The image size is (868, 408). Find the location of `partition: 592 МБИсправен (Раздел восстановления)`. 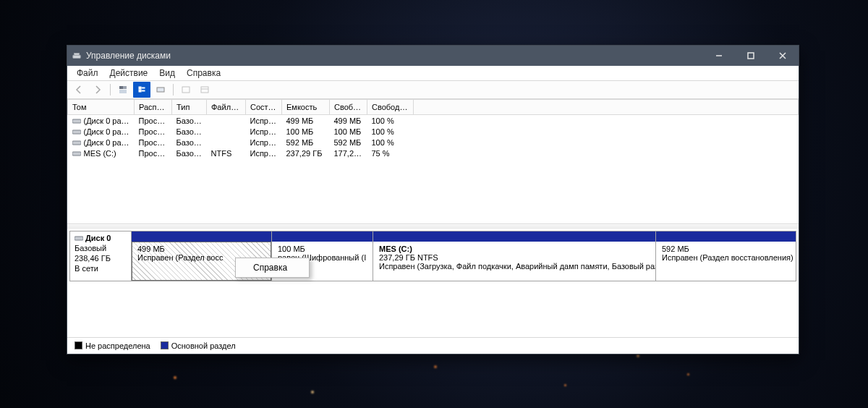

partition: 592 МБИсправен (Раздел восстановления) is located at coordinates (726, 256).